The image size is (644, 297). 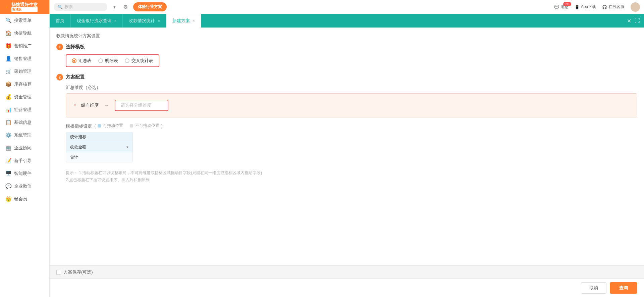 I want to click on sidebar-item-inventory: 📦 库存核算, so click(x=25, y=84).